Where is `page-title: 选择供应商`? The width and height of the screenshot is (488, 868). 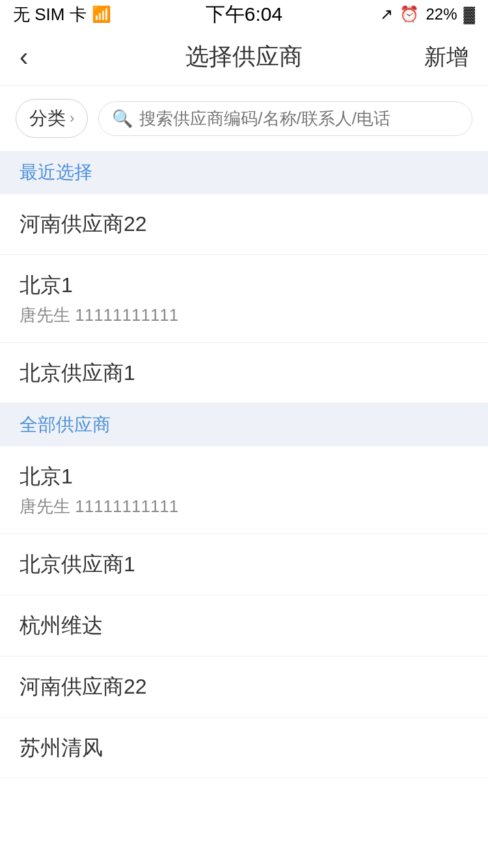 page-title: 选择供应商 is located at coordinates (244, 57).